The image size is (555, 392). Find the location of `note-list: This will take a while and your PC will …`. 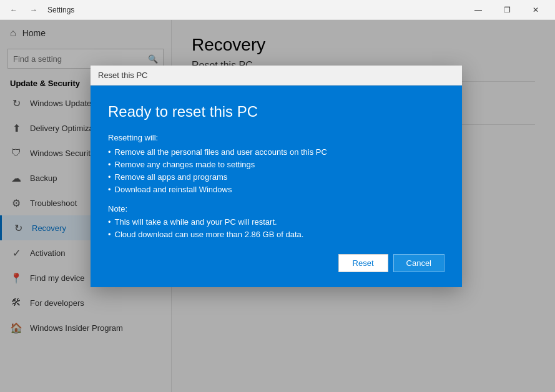

note-list: This will take a while and your PC will … is located at coordinates (276, 228).